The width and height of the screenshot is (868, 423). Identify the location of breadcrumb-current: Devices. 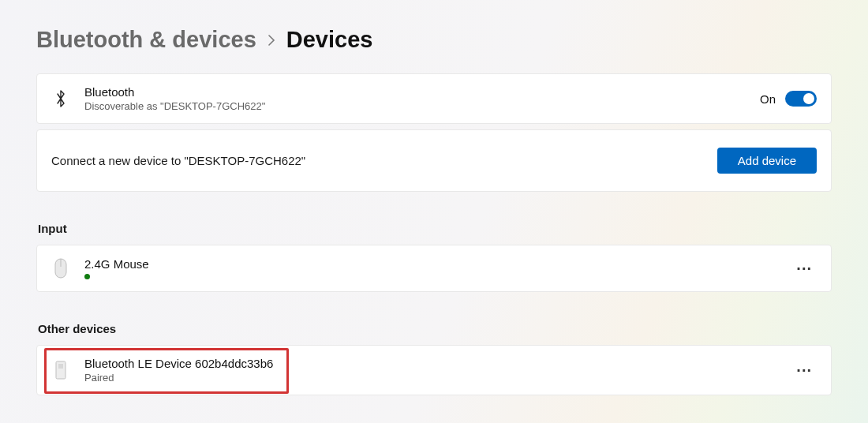
(330, 39).